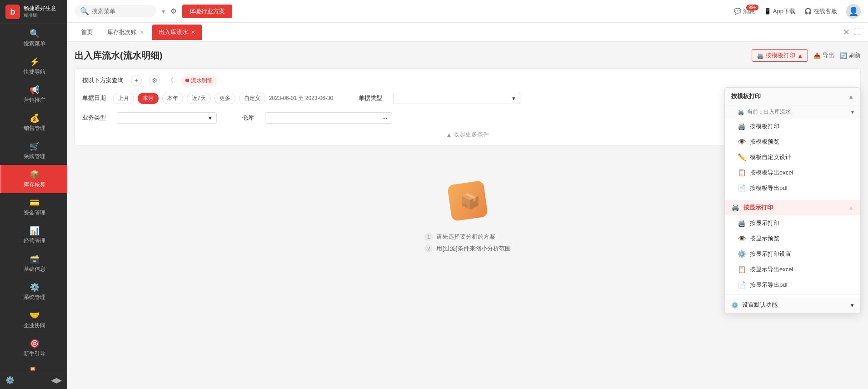 This screenshot has height=389, width=868. Describe the element at coordinates (115, 11) in the screenshot. I see `topbar-search-box: 🔍` at that location.